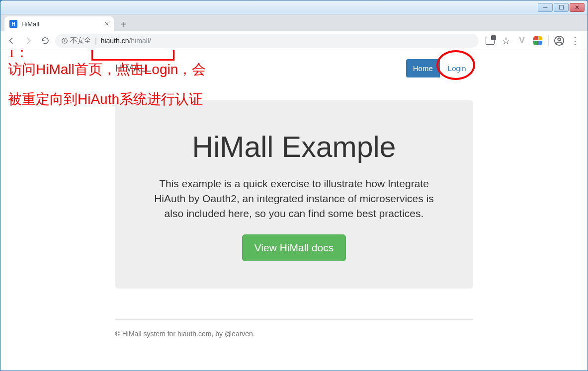  Describe the element at coordinates (294, 41) in the screenshot. I see `browser-toolbar: 不安全 | hiauth.cn/himall/ ☆ V ⋮` at that location.